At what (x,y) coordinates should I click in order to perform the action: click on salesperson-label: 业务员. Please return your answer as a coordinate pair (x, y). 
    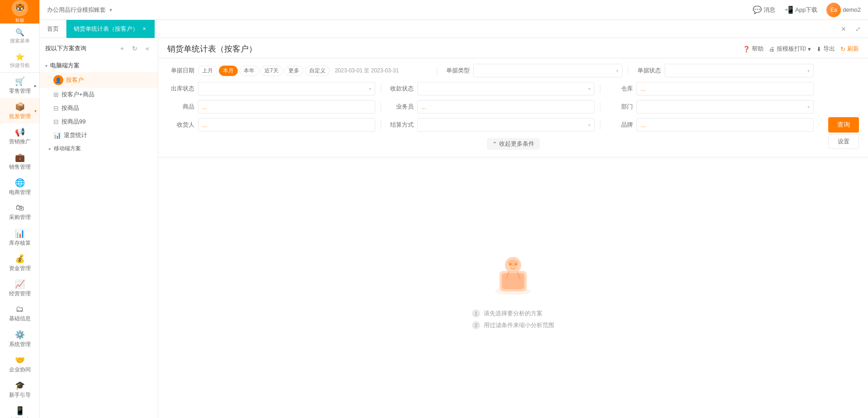
    Looking at the image, I should click on (400, 107).